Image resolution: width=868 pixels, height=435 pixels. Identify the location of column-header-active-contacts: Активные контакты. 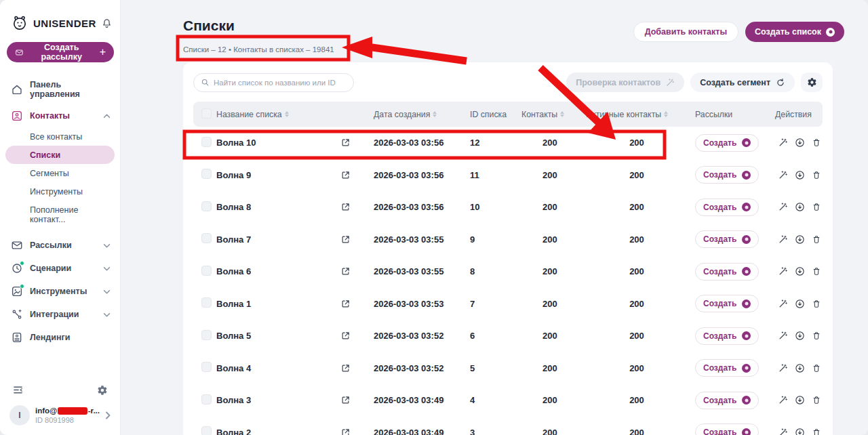
(641, 115).